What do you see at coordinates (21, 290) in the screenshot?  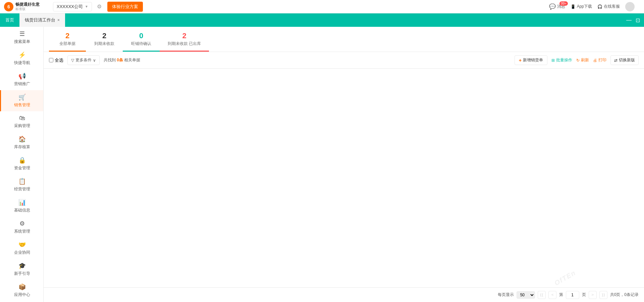 I see `sidebar-item-app-center: 📦 应用中心` at bounding box center [21, 290].